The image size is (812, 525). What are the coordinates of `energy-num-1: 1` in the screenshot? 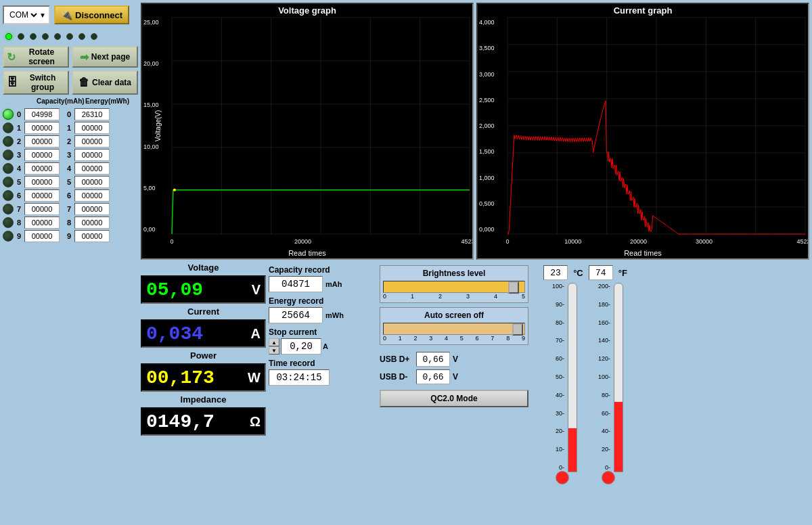 It's located at (69, 128).